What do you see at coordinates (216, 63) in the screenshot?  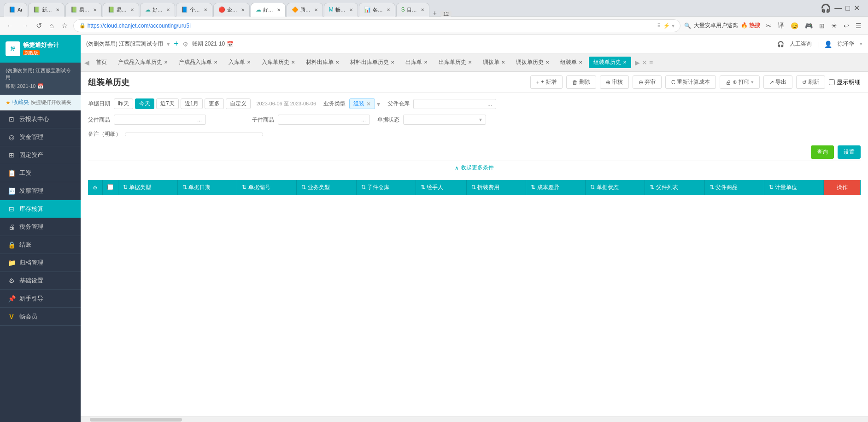 I see `nav-tab-product-in-close: ✕` at bounding box center [216, 63].